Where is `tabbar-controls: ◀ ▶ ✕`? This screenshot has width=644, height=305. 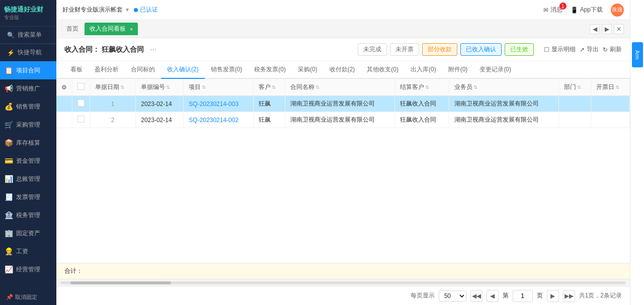
tabbar-controls: ◀ ▶ ✕ is located at coordinates (607, 29).